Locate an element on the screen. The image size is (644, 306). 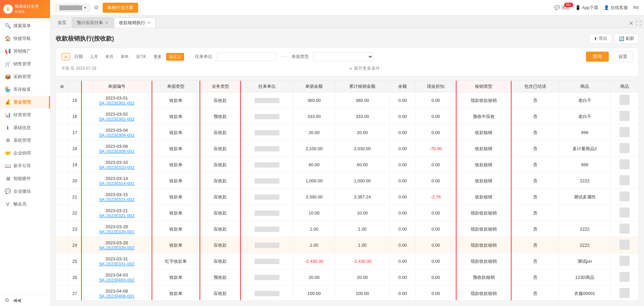
tab-payable-label: 预计应应付单 is located at coordinates (90, 23).